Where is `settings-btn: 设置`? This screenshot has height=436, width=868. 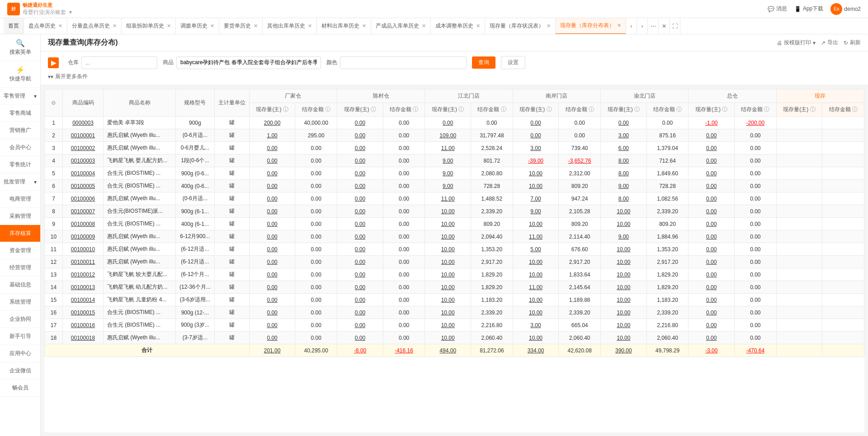
settings-btn: 设置 is located at coordinates (513, 62).